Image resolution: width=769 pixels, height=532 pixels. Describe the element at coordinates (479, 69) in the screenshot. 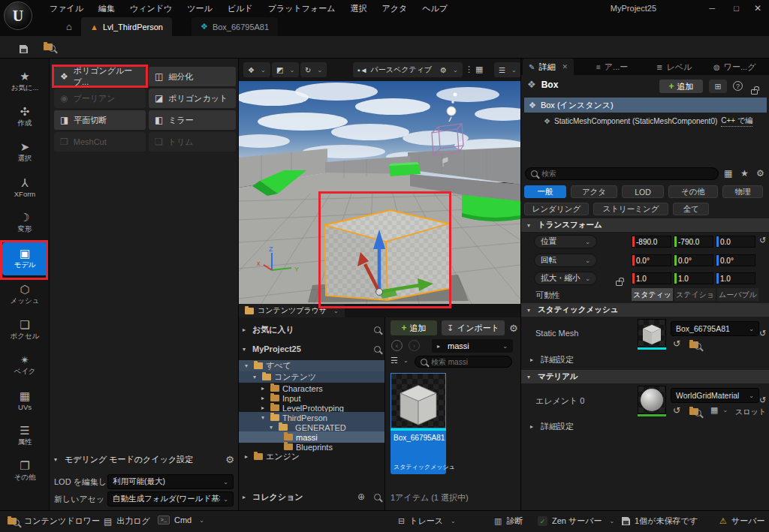

I see `viewport-layout-icon: ▦` at that location.